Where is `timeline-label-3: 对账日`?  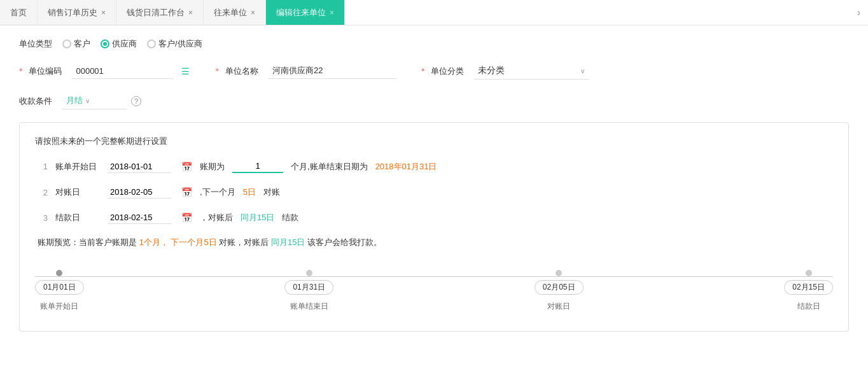 timeline-label-3: 对账日 is located at coordinates (559, 307).